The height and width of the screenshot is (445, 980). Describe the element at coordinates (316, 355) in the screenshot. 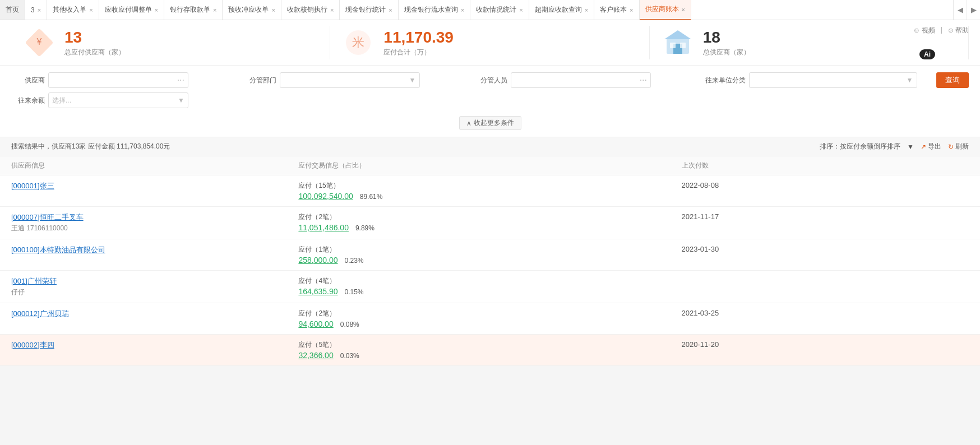

I see `trade-amount: 32,366.00` at that location.